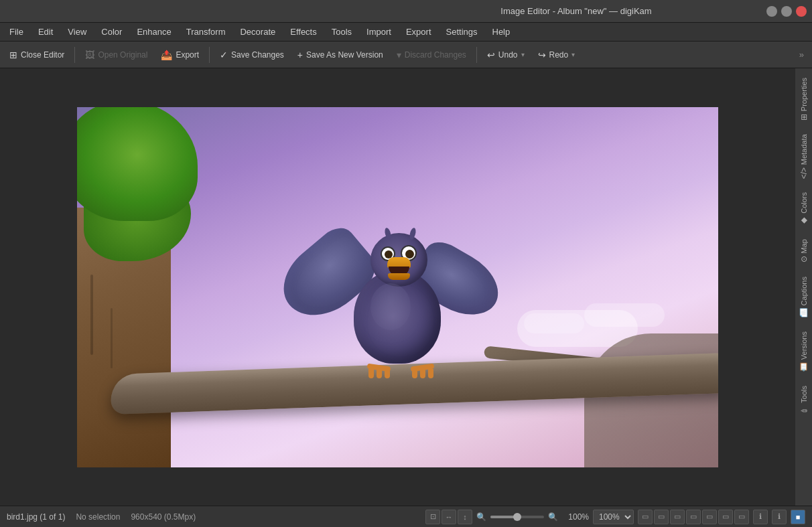 The width and height of the screenshot is (812, 527). Describe the element at coordinates (804, 297) in the screenshot. I see `panel-tab-captions: 📄 Captions` at that location.